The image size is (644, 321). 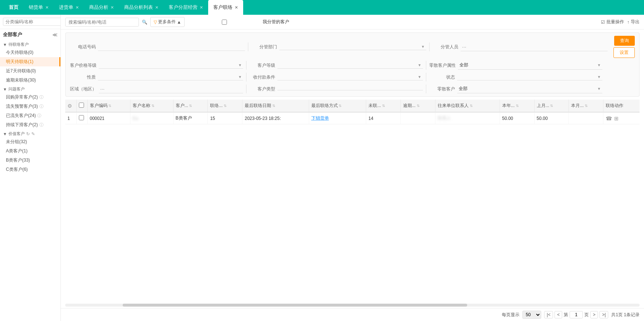 What do you see at coordinates (612, 22) in the screenshot?
I see `batch-op-btn: ☑ 批量操作` at bounding box center [612, 22].